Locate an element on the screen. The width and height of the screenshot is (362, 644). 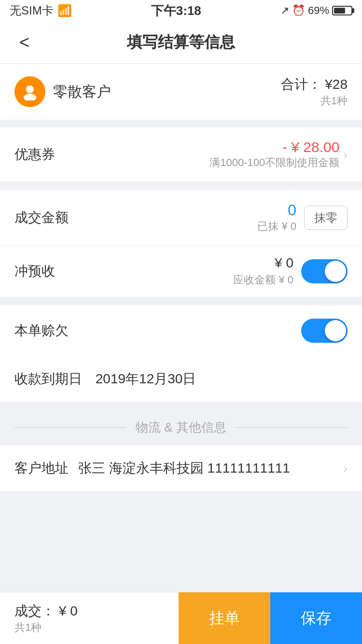
logistics-divider: 物流 & 其他信息 is located at coordinates (181, 428).